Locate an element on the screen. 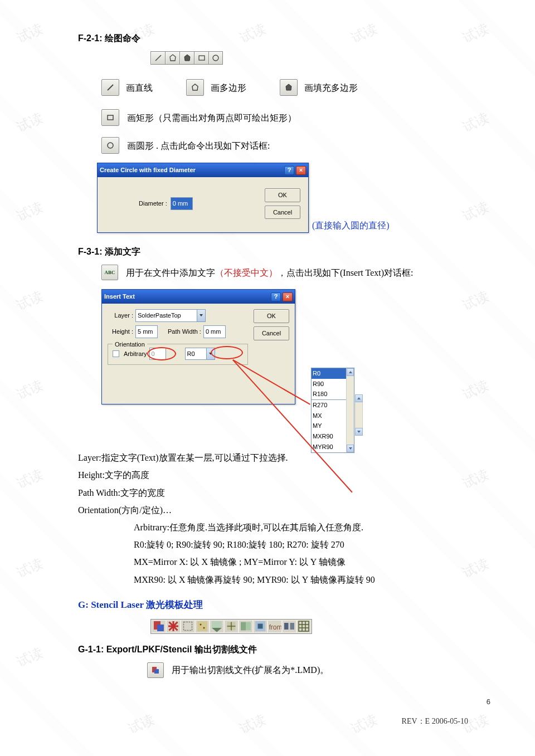 This screenshot has width=535, height=756. pathwidth-input: 0 mm is located at coordinates (215, 332).